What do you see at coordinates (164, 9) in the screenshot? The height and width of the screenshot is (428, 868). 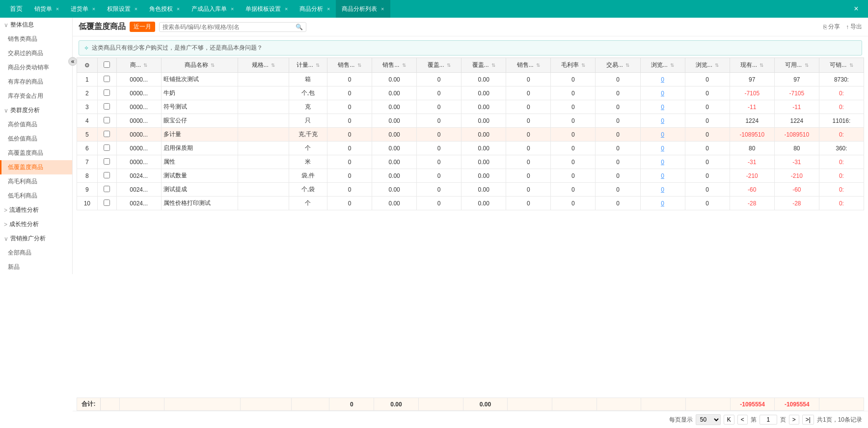 I see `nav-item-roles: 角色授权 ×` at bounding box center [164, 9].